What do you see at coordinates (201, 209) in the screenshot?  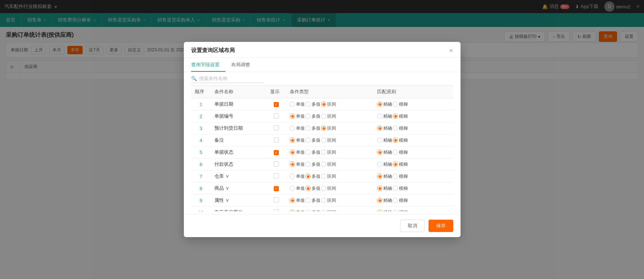 I see `row-order: 10` at bounding box center [201, 209].